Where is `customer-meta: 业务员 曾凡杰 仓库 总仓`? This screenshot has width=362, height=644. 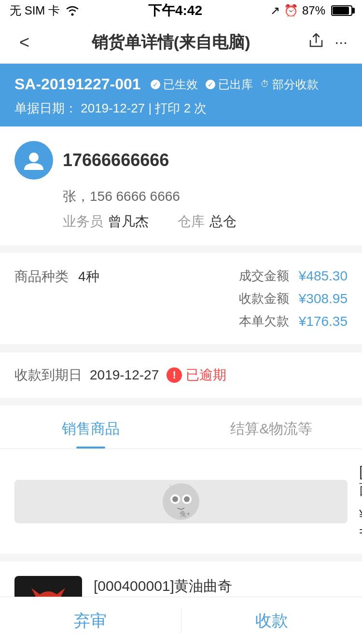 customer-meta: 业务员 曾凡杰 仓库 总仓 is located at coordinates (181, 222).